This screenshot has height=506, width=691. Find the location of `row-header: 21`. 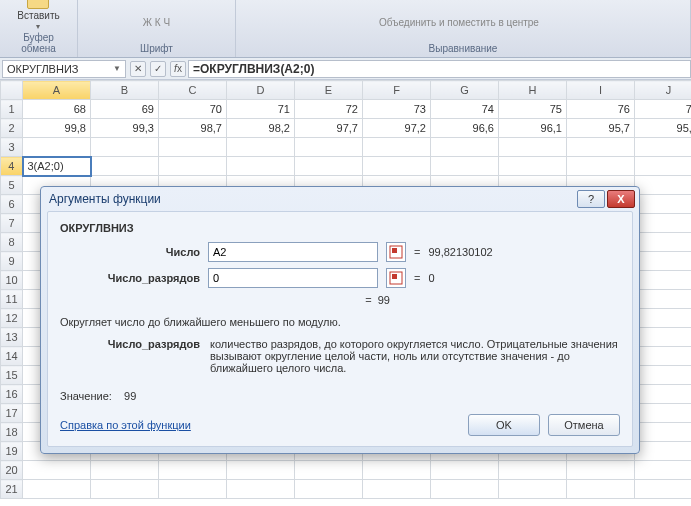

row-header: 21 is located at coordinates (12, 490).